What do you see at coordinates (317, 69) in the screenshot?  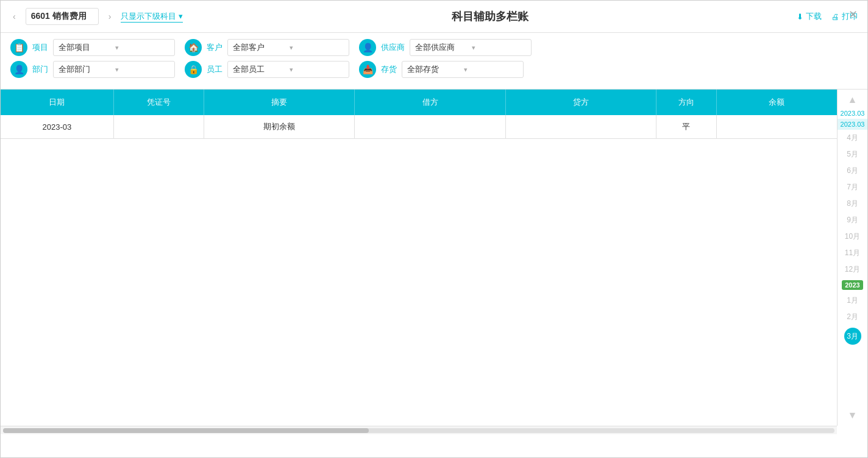 I see `employee-dropdown-arrow: ▾` at bounding box center [317, 69].